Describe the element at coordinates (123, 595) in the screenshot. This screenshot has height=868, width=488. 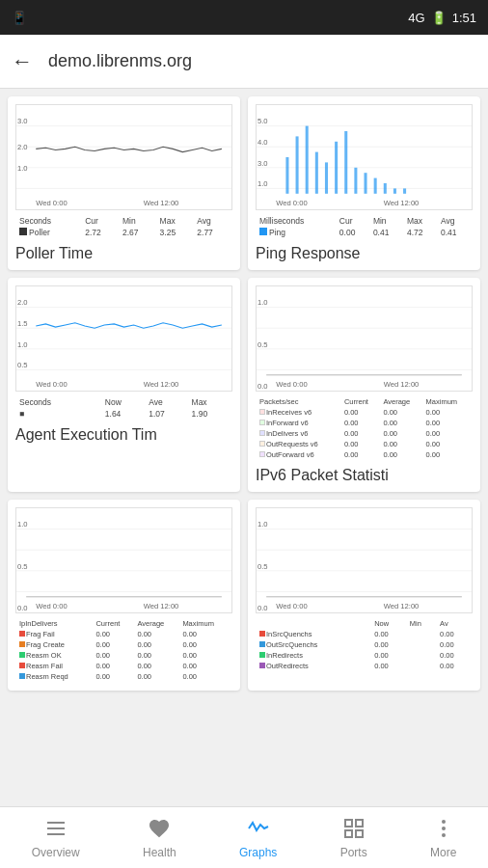
I see `card-ip-fragment: 1.0 0.5 0.0 Wed 0:00 Wed 12:00 IpInDeliv…` at that location.